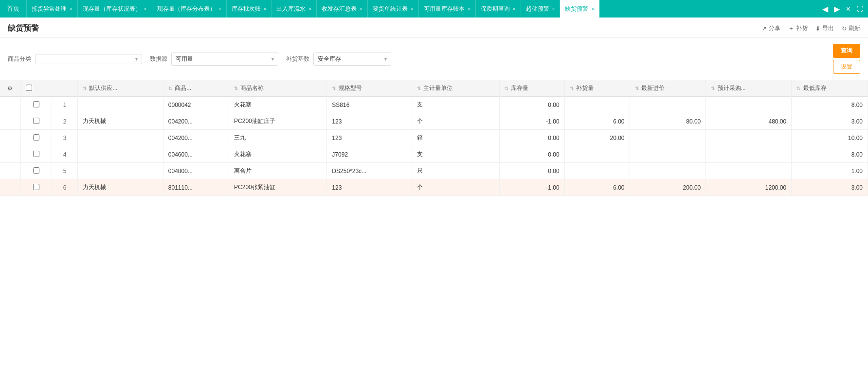 The width and height of the screenshot is (868, 387). I want to click on nav-next-button: ▶, so click(837, 9).